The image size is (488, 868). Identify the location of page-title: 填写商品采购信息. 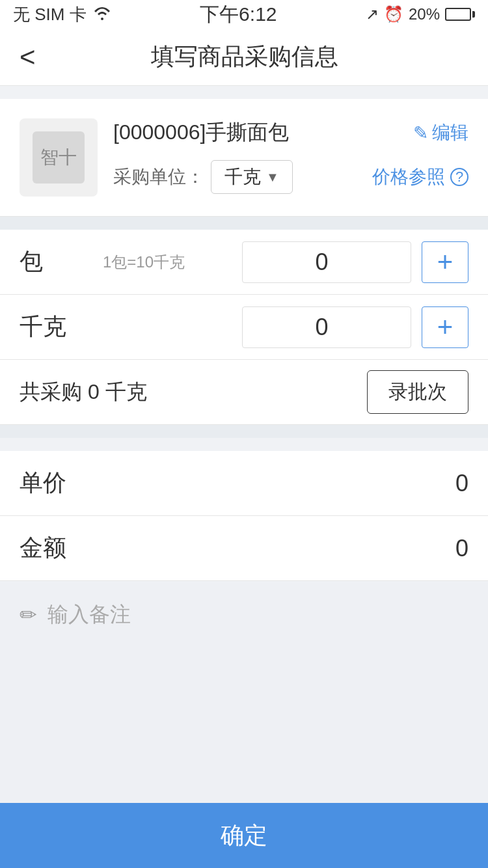
(245, 57).